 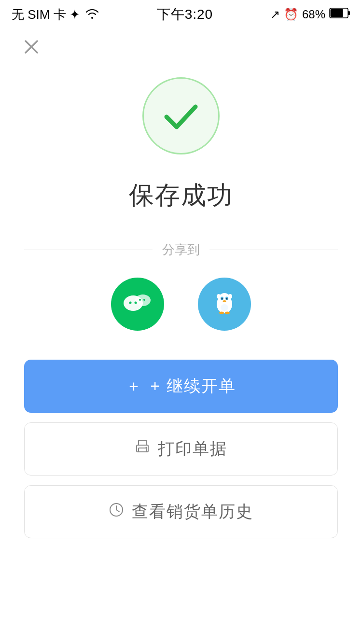 I want to click on history-button: 查看销货单历史, so click(x=181, y=512).